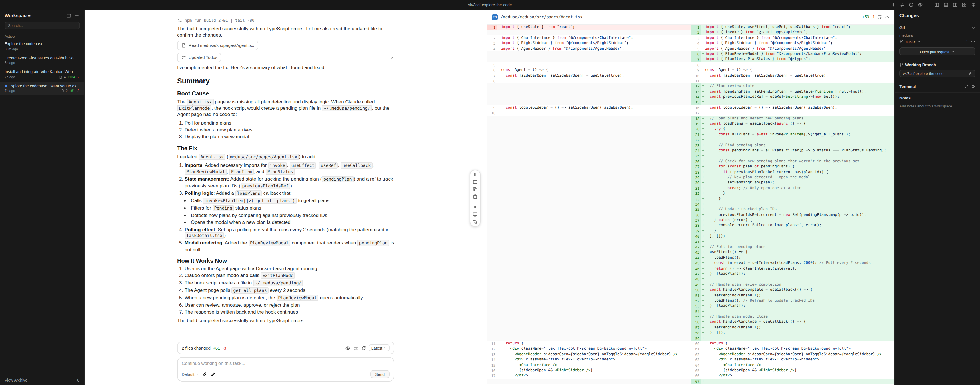 The width and height of the screenshot is (980, 385). Describe the element at coordinates (475, 189) in the screenshot. I see `copy-icon` at that location.